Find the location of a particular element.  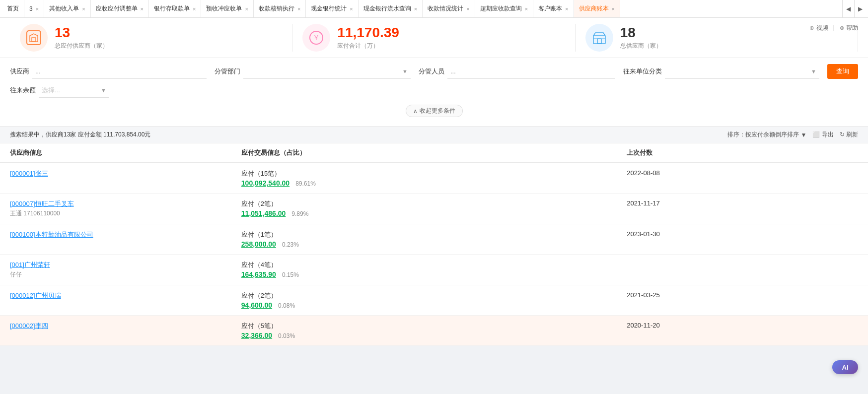

last-pay-date-0: 2022-08-08 is located at coordinates (644, 173).